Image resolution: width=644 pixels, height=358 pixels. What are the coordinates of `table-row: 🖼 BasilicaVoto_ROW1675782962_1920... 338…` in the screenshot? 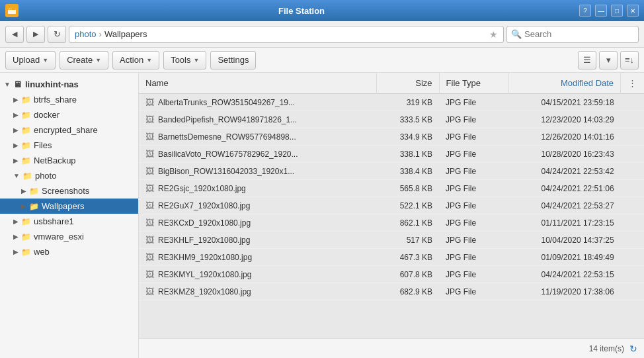 It's located at (391, 154).